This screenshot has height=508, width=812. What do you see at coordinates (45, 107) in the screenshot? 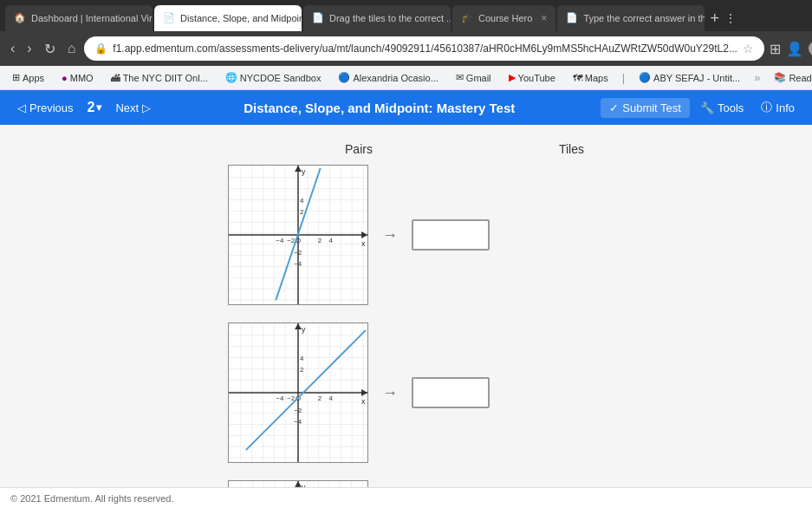
I see `previous-button: ◁ Previous` at bounding box center [45, 107].